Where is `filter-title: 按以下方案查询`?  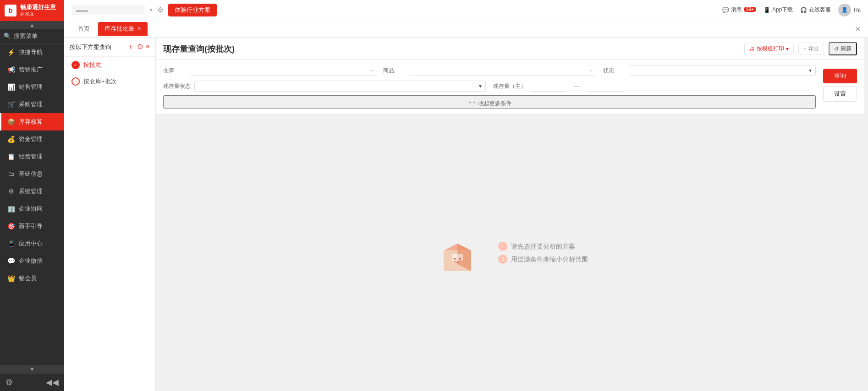 filter-title: 按以下方案查询 is located at coordinates (91, 47).